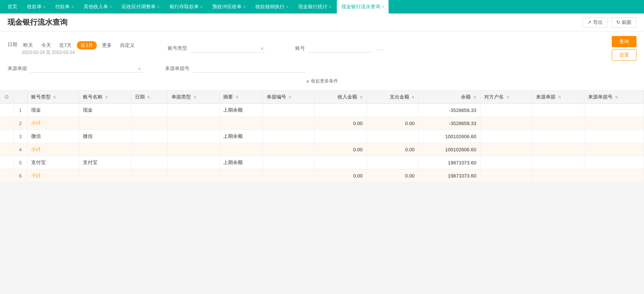  What do you see at coordinates (149, 97) in the screenshot?
I see `col-date: 日期 ⇅` at bounding box center [149, 97].